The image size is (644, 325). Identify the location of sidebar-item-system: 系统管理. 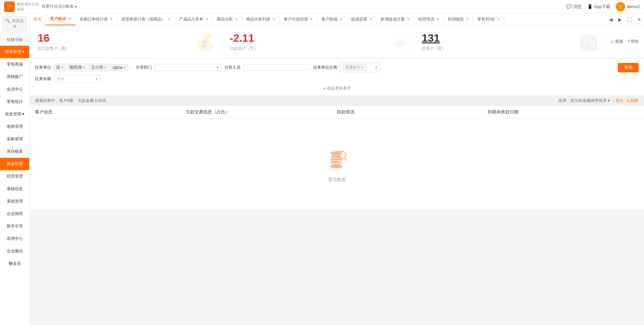
(15, 201).